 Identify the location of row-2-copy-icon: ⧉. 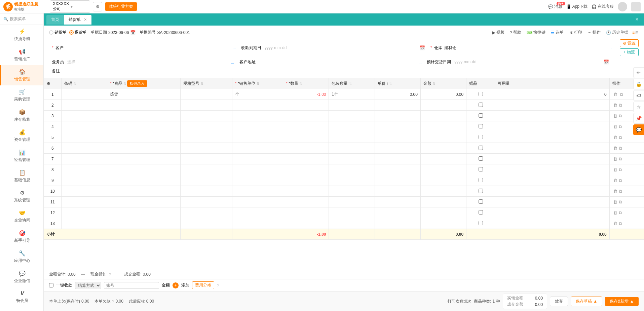
(620, 105).